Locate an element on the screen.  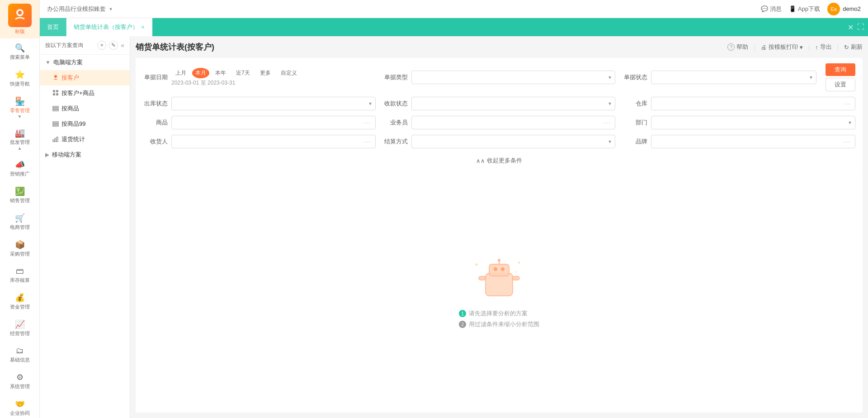
help-action: ? 帮助 is located at coordinates (738, 47).